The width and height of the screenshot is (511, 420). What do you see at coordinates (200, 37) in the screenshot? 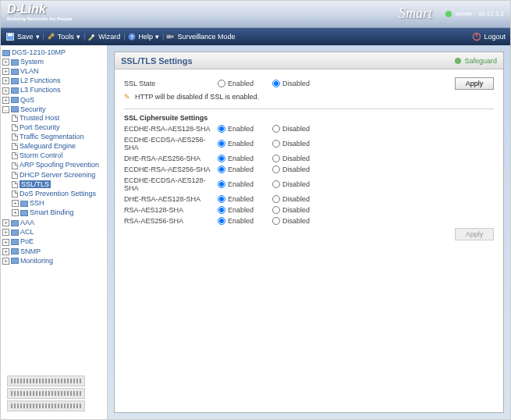
I see `menu-surveillance: Surveillance Mode` at bounding box center [200, 37].